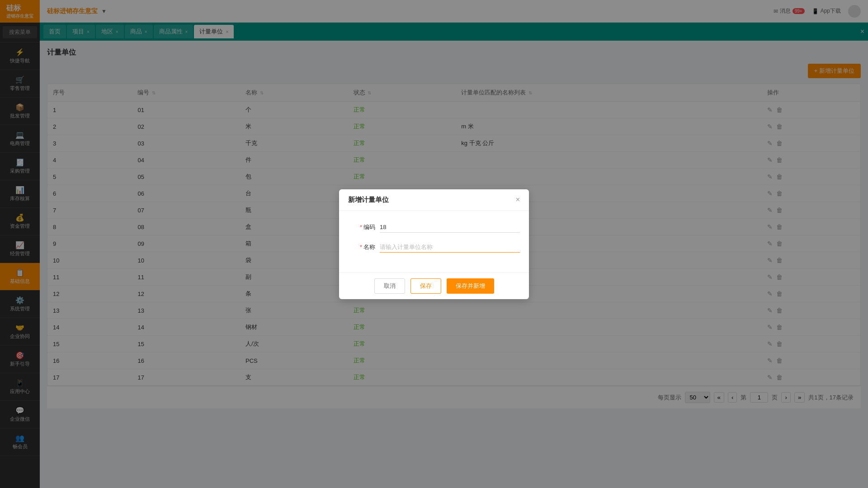 The image size is (868, 488). What do you see at coordinates (368, 200) in the screenshot?
I see `modal-title: 新增计量单位` at bounding box center [368, 200].